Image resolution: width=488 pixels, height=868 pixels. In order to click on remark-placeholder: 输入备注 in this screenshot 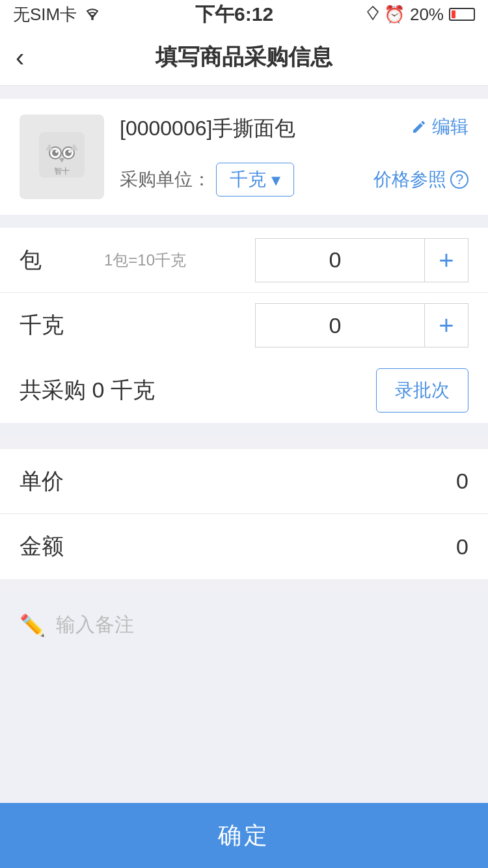, I will do `click(95, 625)`.